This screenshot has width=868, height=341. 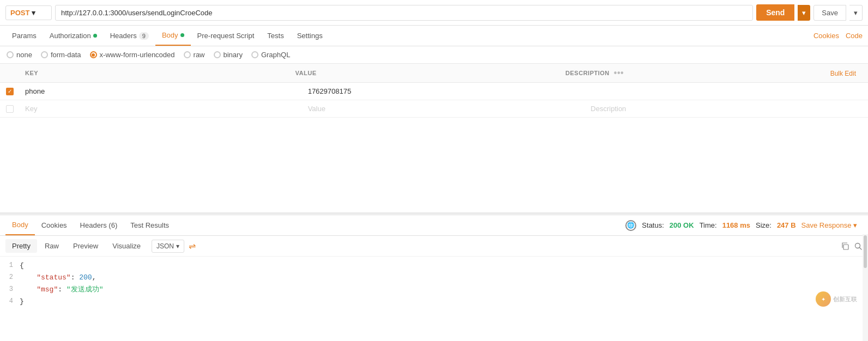 I want to click on radio-urlencoded-inner, so click(x=93, y=55).